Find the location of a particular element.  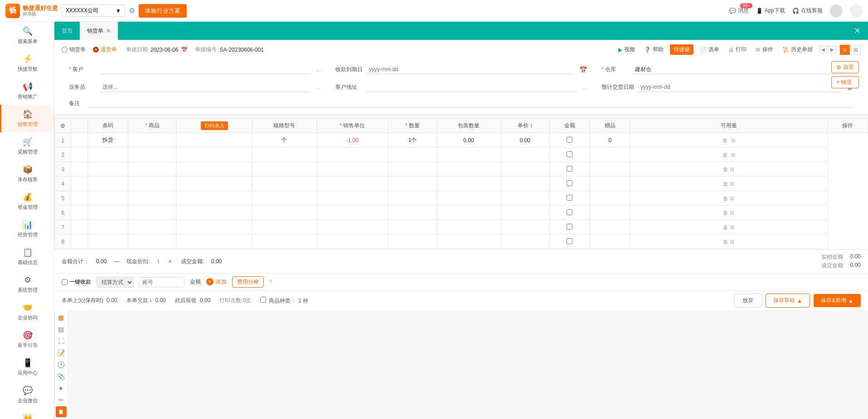

right-panel-notes-btn: 📝 is located at coordinates (61, 353).